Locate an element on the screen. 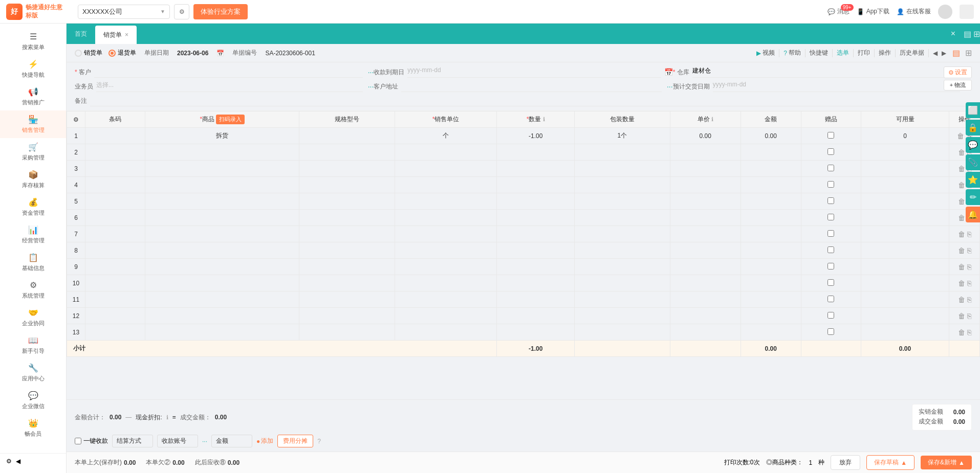 The image size is (980, 473). account-dots-icon: ··· is located at coordinates (205, 441).